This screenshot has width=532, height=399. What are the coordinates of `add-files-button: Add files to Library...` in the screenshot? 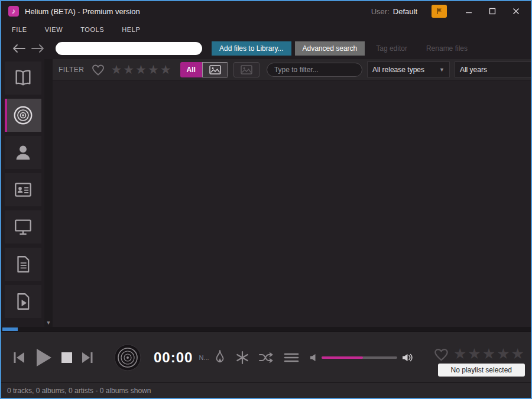 It's located at (252, 48).